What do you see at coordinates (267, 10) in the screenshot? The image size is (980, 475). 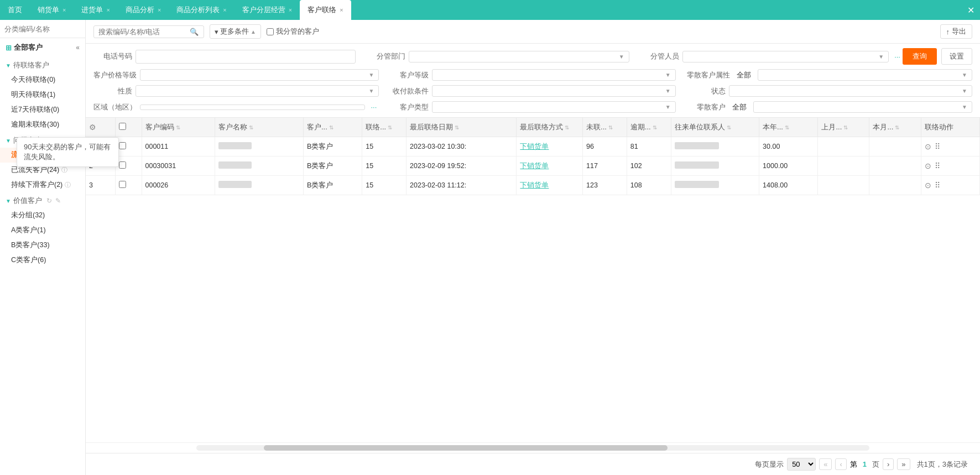 I see `tab-customer-segment: 客户分层经营 ×` at bounding box center [267, 10].